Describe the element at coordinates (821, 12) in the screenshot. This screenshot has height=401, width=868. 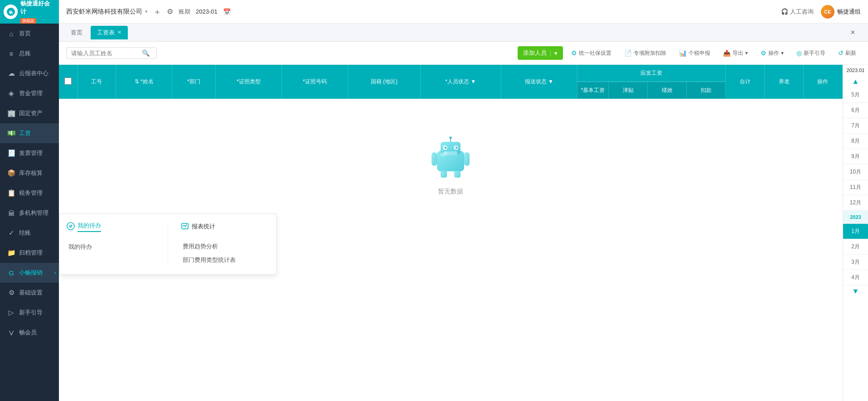
I see `topbar-right: 🎧 人工咨询 CE 畅捷通组` at that location.